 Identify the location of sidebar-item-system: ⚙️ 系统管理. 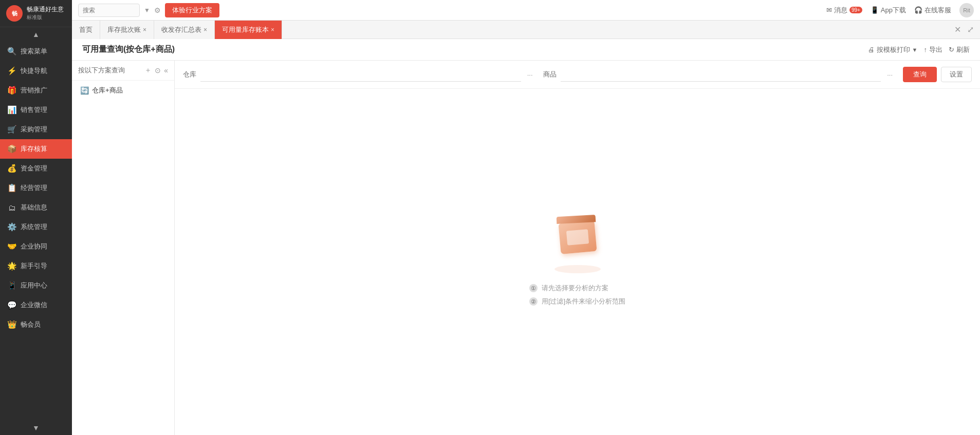
(36, 227).